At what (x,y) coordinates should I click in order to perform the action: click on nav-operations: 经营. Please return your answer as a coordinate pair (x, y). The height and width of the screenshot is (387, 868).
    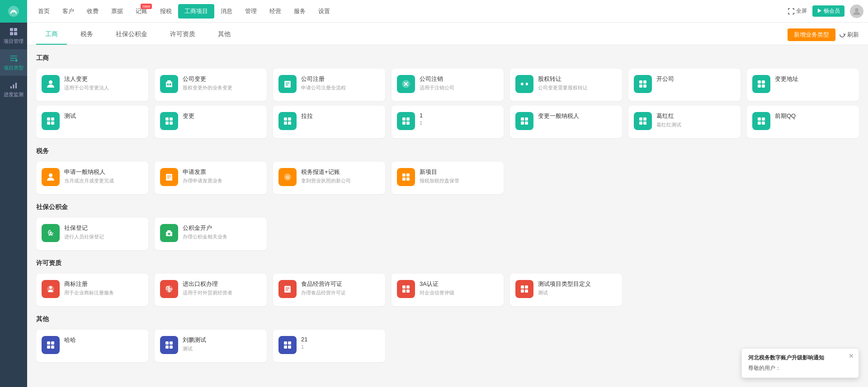
    Looking at the image, I should click on (275, 11).